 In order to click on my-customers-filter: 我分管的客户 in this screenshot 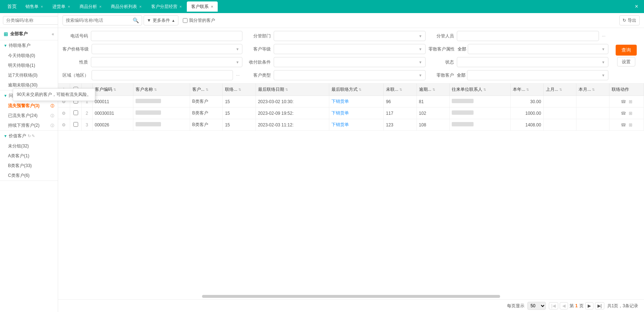, I will do `click(199, 20)`.